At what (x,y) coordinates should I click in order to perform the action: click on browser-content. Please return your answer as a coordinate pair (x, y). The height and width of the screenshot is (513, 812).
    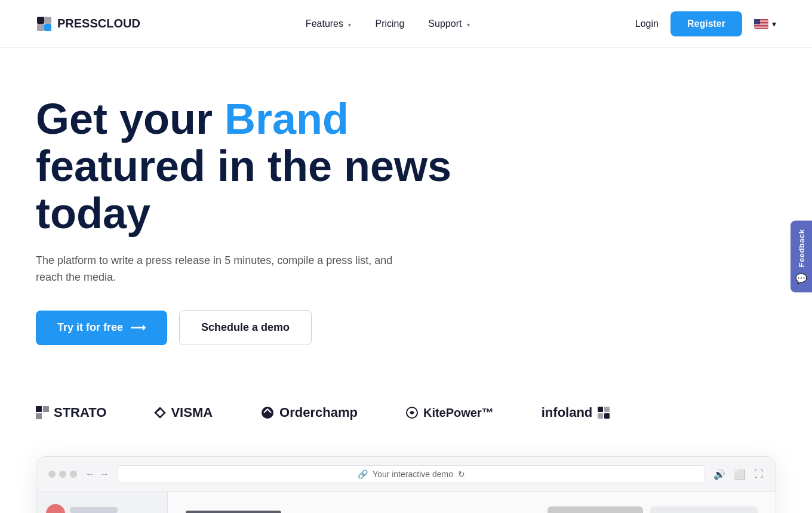
    Looking at the image, I should click on (406, 503).